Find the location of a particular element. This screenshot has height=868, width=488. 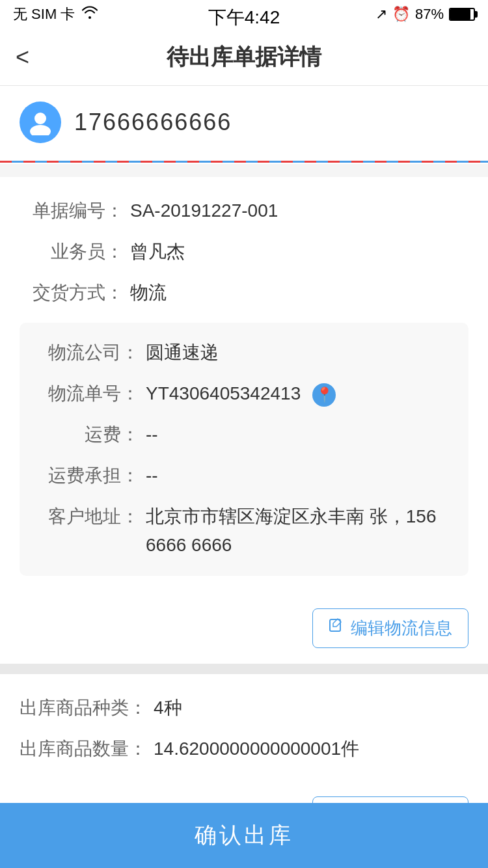

status-time: 下午4:42 is located at coordinates (245, 18).